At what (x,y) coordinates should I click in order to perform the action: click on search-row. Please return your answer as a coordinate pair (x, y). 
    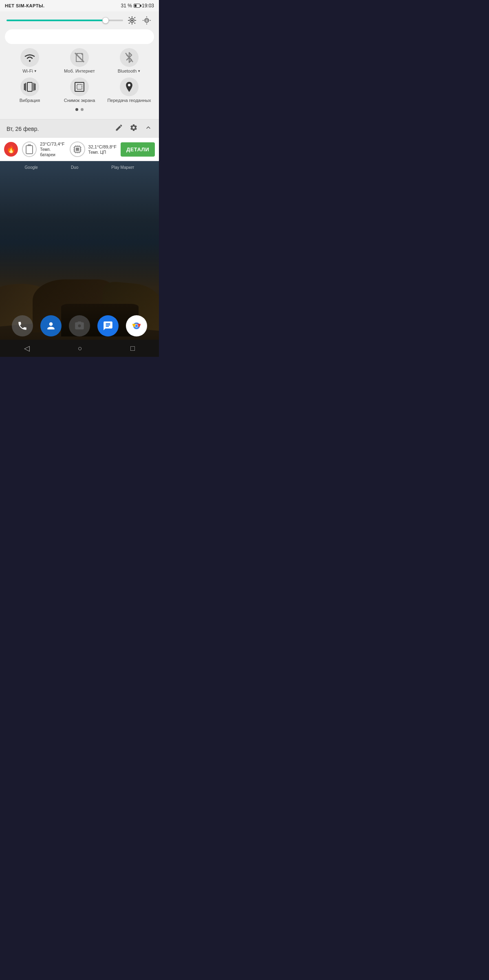
    Looking at the image, I should click on (79, 37).